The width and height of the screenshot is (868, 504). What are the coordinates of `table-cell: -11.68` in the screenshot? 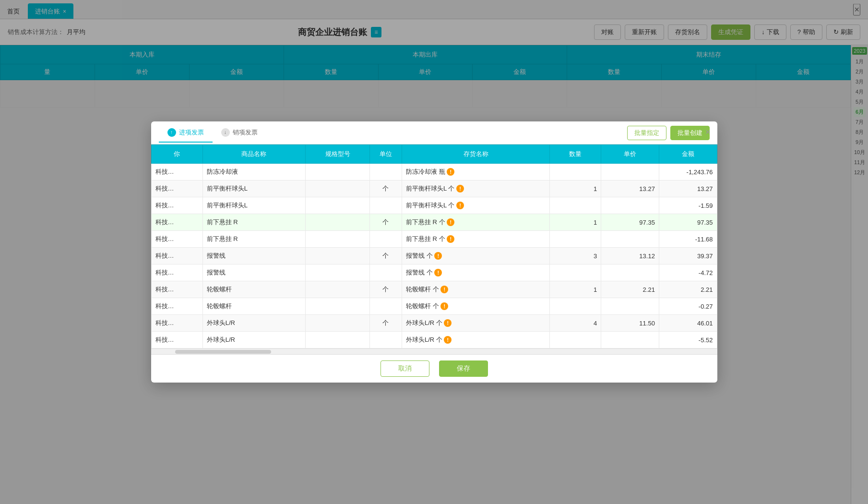 It's located at (688, 239).